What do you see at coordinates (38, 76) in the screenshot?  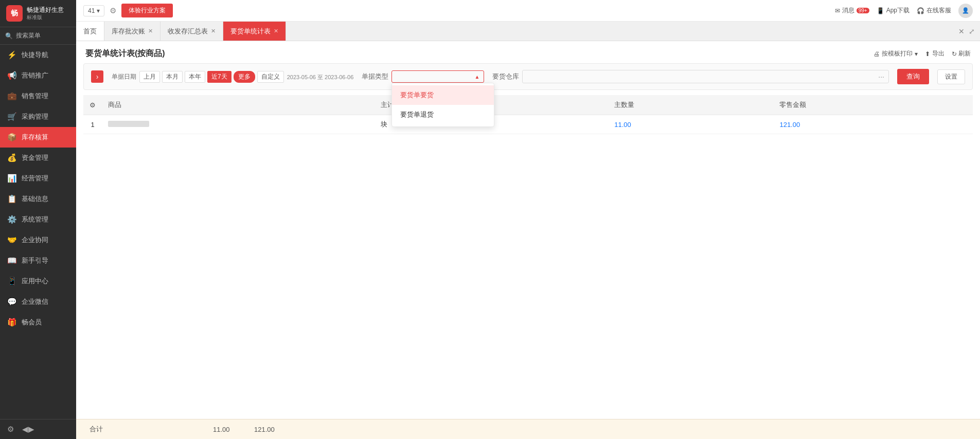 I see `sidebar-item-marketing: 📢 营销推广` at bounding box center [38, 76].